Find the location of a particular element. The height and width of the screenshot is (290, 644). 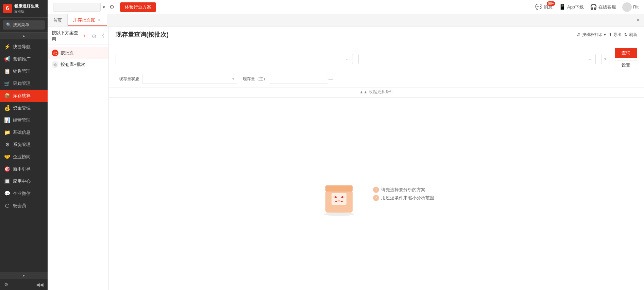

page-title-row: 现存量查询(按批次) 🖨 按模板打印 ▾ ⬆ 导出 ↻ is located at coordinates (376, 35).